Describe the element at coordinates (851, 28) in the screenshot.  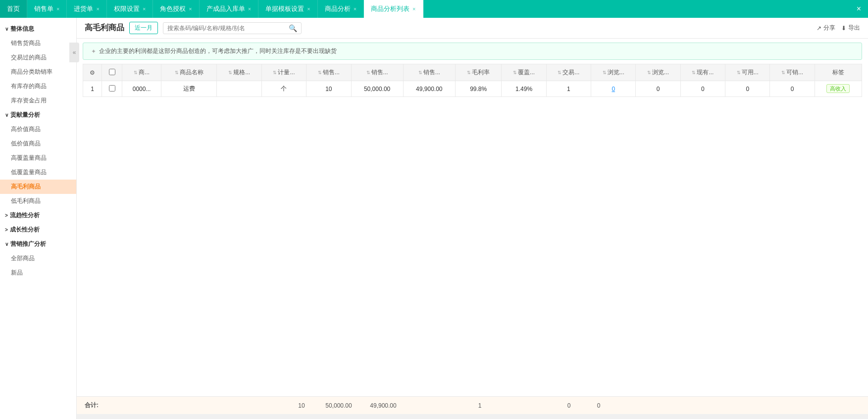
I see `export-button: ⬇ 导出` at that location.